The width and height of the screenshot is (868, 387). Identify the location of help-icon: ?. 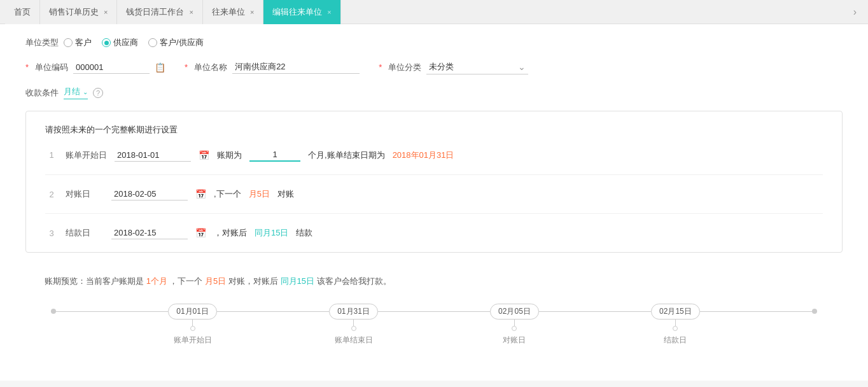
(98, 93).